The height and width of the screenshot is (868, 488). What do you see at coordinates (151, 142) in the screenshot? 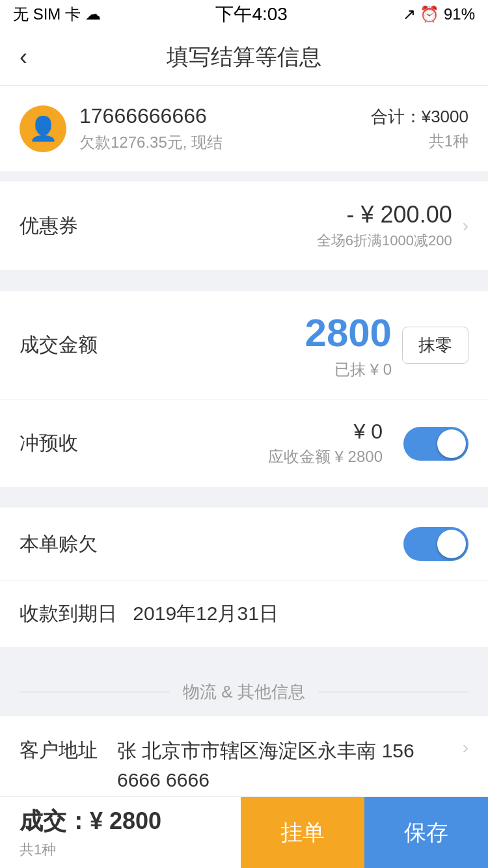
I see `customer-debt: 欠款1276.35元, 现结` at bounding box center [151, 142].